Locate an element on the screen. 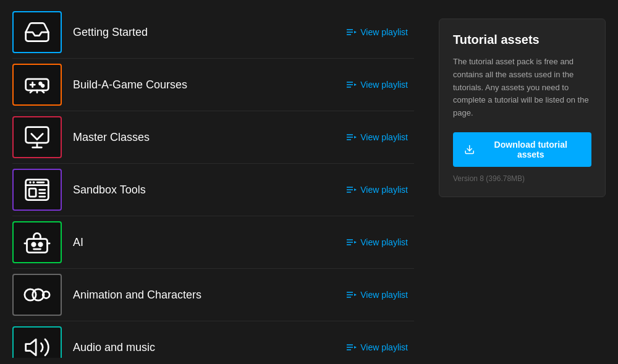 Image resolution: width=618 pixels, height=364 pixels. course-name-sandbox-tools: Sandbox Tools is located at coordinates (210, 190).